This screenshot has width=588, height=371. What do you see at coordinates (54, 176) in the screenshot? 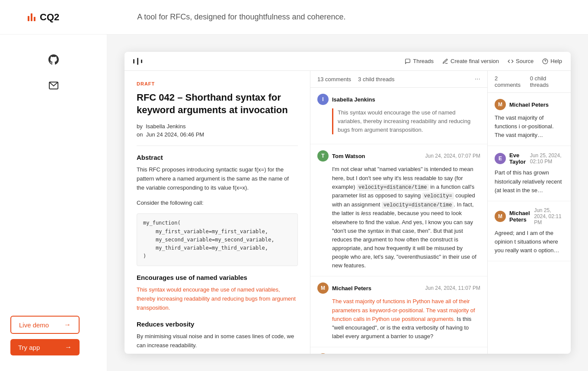
I see `sidebar-icons` at bounding box center [54, 176].